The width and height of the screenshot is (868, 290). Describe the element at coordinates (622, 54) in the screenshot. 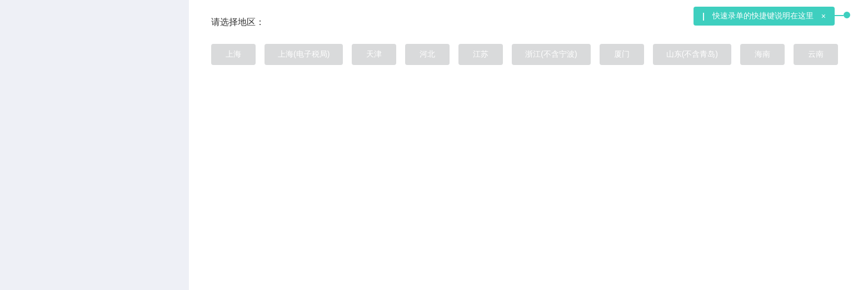

I see `region-btn-xiamen: 厦门` at that location.